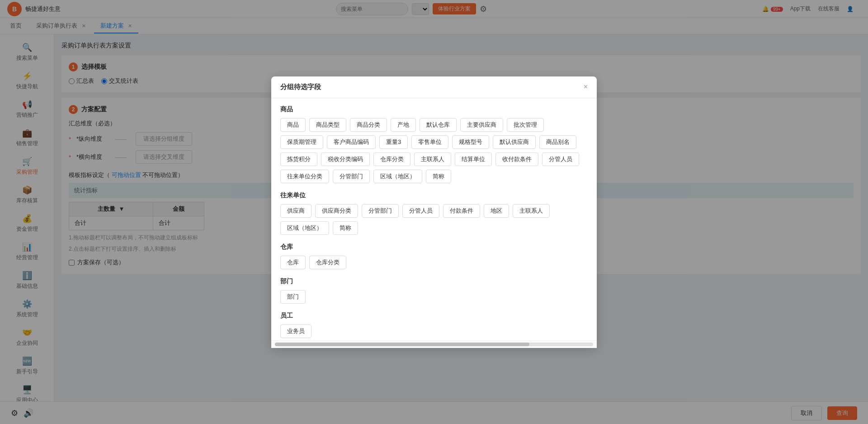  What do you see at coordinates (434, 144) in the screenshot?
I see `section-product: 商品 商品 商品类型 商品分类 产地 默认仓库 主要供应商 批次管理 保质期管理…` at bounding box center [434, 144].